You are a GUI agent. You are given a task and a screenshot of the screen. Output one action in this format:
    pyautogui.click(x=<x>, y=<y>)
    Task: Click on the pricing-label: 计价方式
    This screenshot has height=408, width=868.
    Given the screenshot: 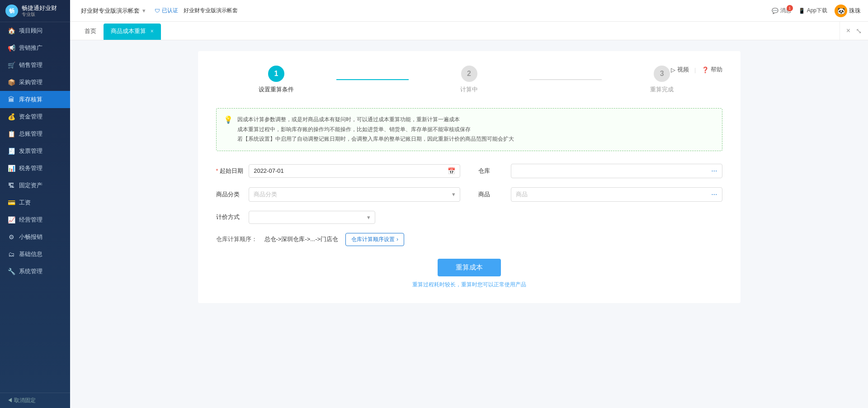 What is the action you would take?
    pyautogui.click(x=230, y=217)
    